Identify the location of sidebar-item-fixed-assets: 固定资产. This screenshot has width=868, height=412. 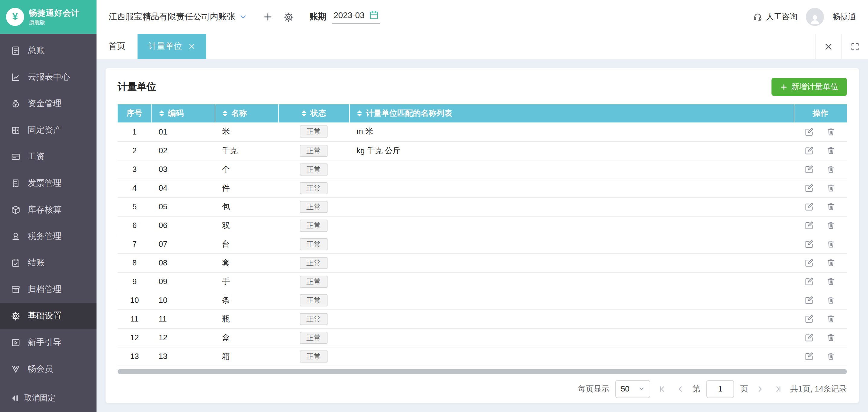
(48, 130).